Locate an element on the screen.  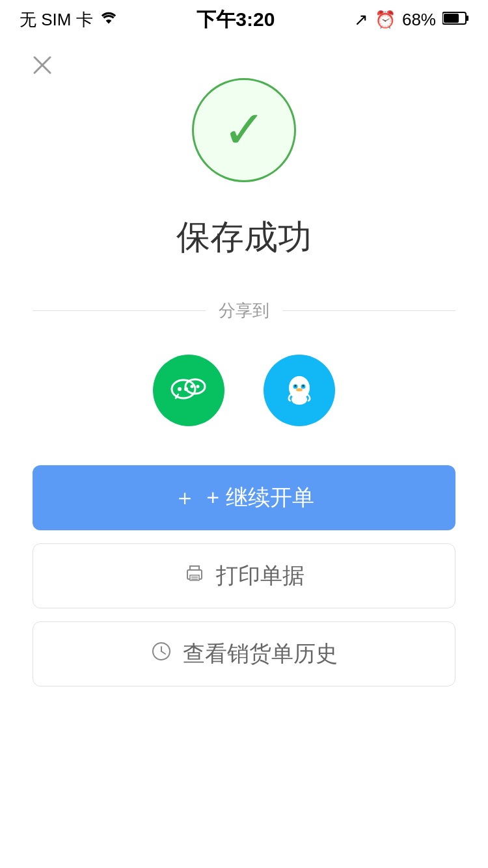
battery-icon is located at coordinates (455, 20).